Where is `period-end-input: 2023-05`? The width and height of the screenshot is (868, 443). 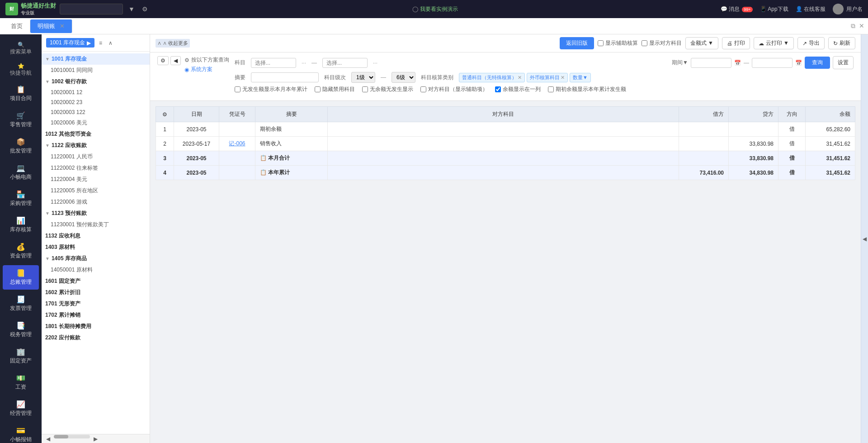 period-end-input: 2023-05 is located at coordinates (772, 63).